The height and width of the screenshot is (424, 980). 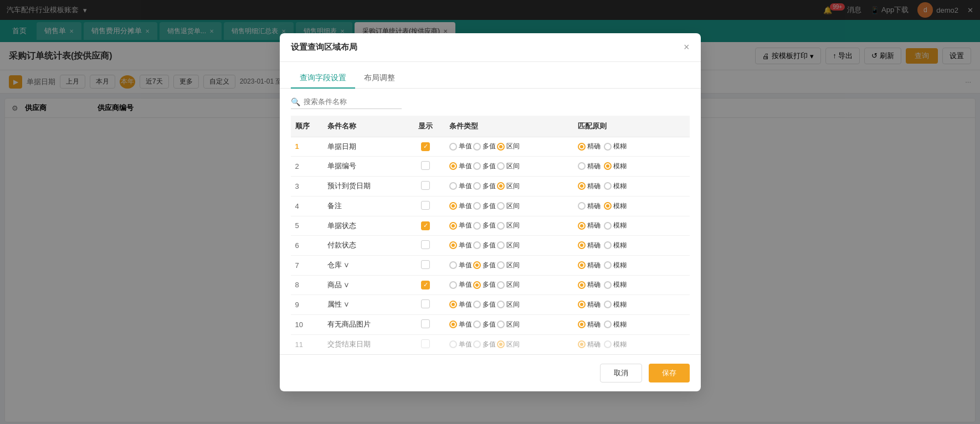 I want to click on radio-label: 模糊, so click(x=620, y=285).